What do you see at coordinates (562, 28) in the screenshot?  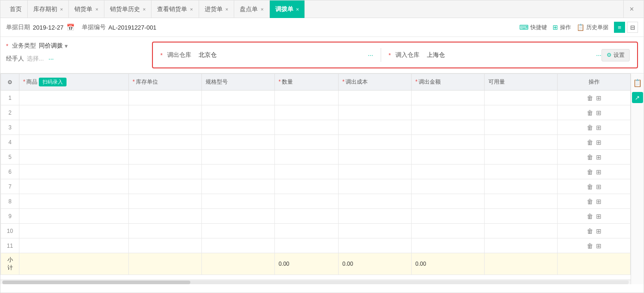 I see `operations-button: ⊞ 操作` at bounding box center [562, 28].